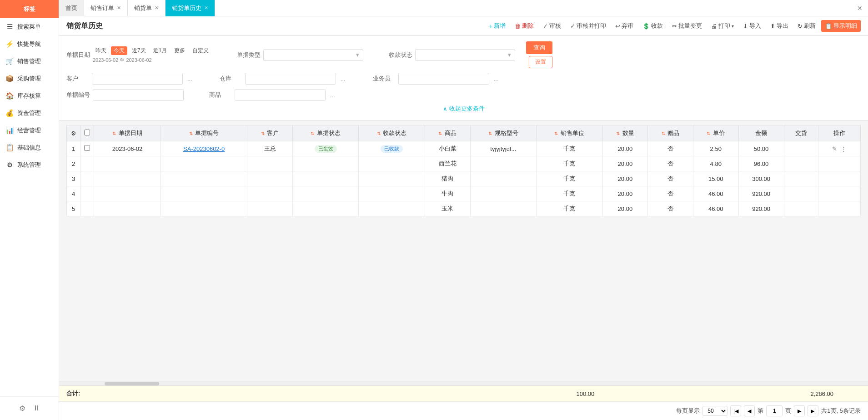  Describe the element at coordinates (29, 44) in the screenshot. I see `sidebar-item-quick-nav: ⚡ 快捷导航` at that location.